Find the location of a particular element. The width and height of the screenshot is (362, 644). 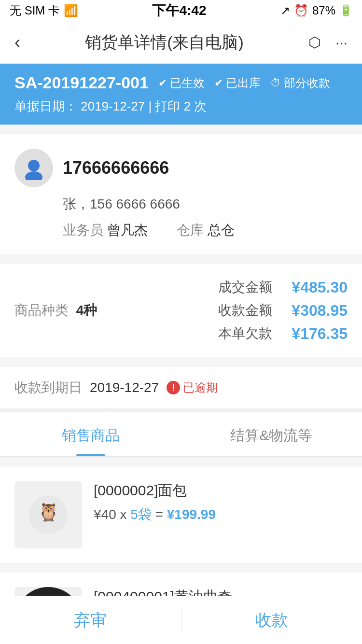

debt-value: ¥176.35 is located at coordinates (320, 334).